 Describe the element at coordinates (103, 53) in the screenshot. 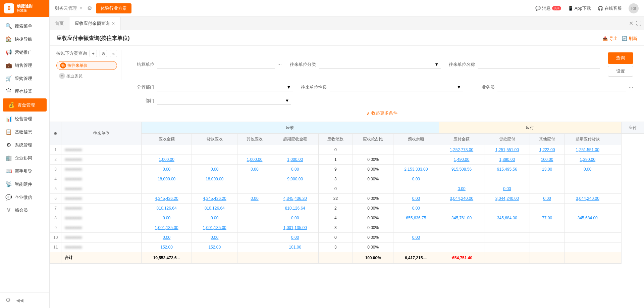

I see `edit-scheme-button: ⊙` at that location.